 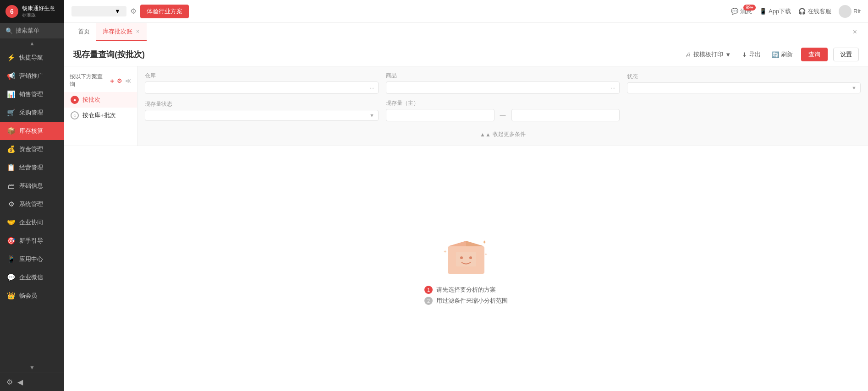 What do you see at coordinates (782, 54) in the screenshot?
I see `refresh-btn: 🔄 刷新` at bounding box center [782, 54].